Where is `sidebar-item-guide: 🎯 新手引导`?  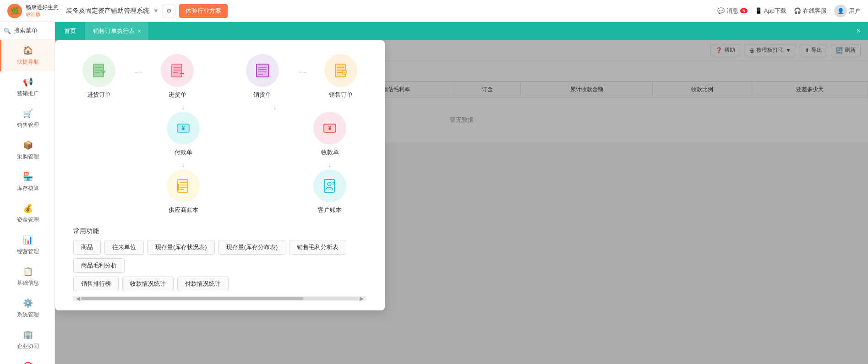
sidebar-item-guide: 🎯 新手引导 is located at coordinates (27, 360).